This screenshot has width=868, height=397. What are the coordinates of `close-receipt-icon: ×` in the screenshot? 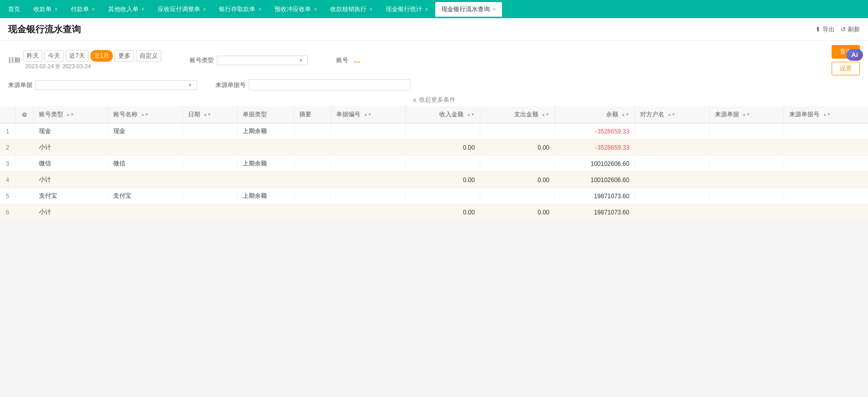 It's located at (56, 9).